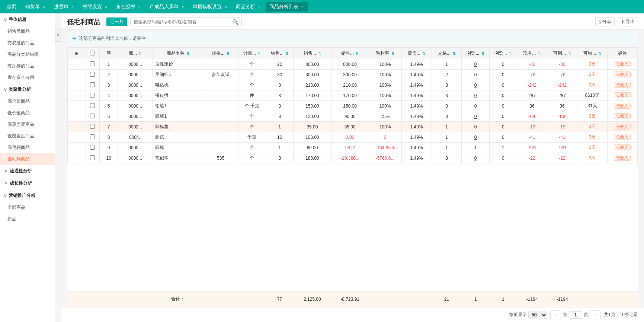 The height and width of the screenshot is (322, 644). I want to click on col-transaction: 交易... ⇅, so click(446, 54).